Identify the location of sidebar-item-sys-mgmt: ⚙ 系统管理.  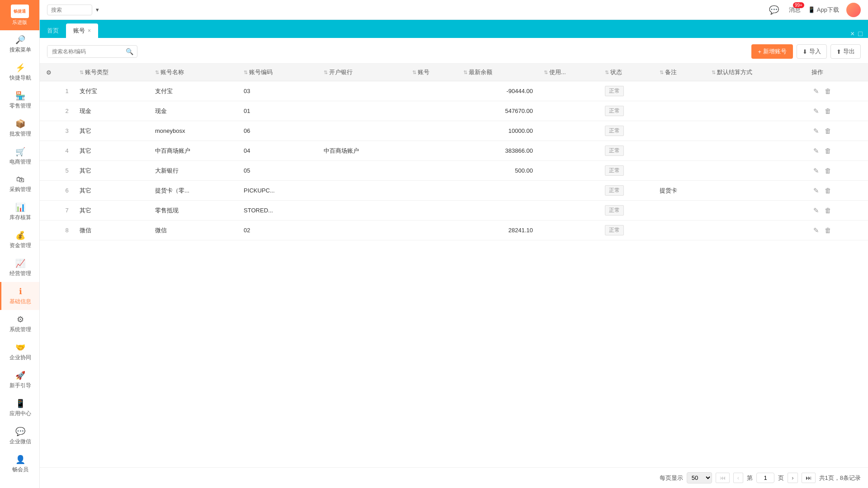
(20, 324).